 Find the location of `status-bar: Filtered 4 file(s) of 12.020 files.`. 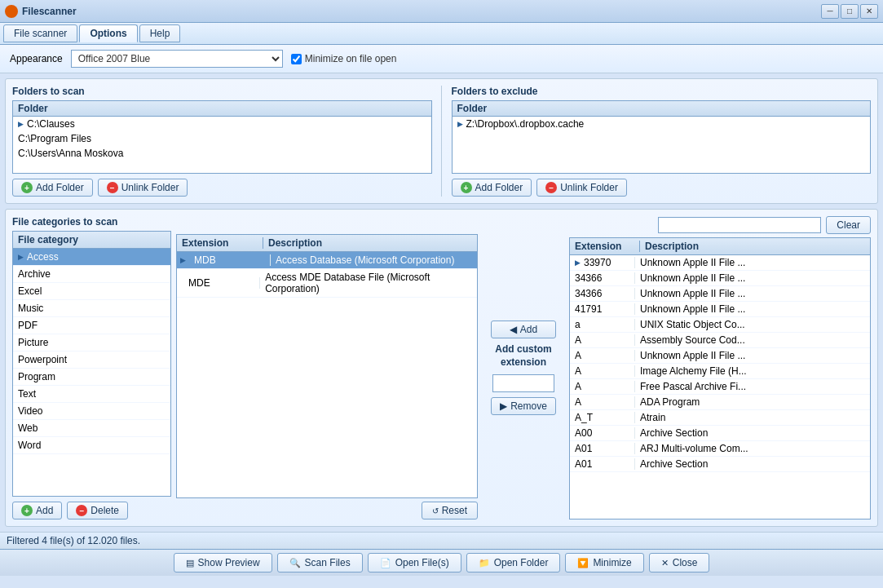

status-bar: Filtered 4 file(s) of 12.020 files. is located at coordinates (442, 540).